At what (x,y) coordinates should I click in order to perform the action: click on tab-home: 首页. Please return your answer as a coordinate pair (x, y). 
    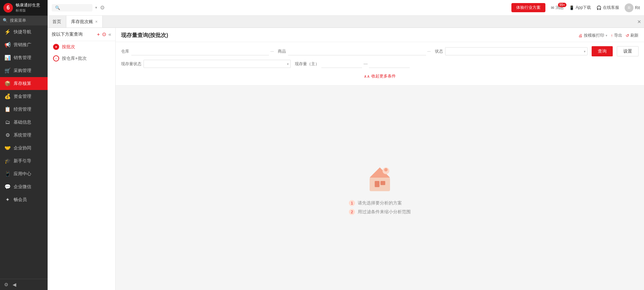
    Looking at the image, I should click on (57, 22).